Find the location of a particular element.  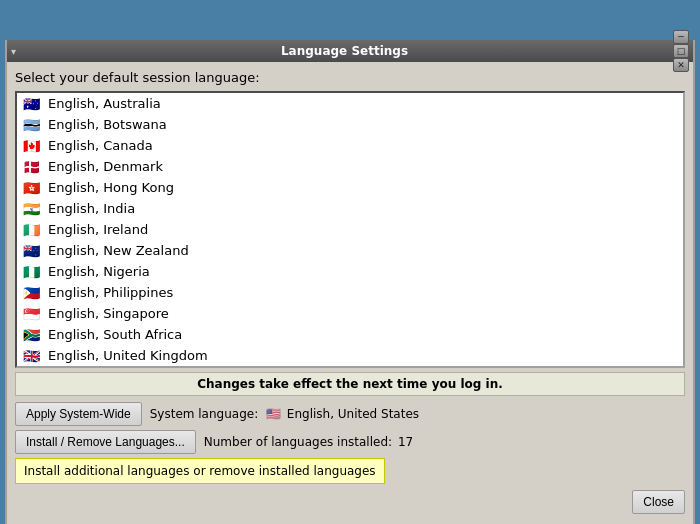

list-item: 🇬🇧English, United Kingdom is located at coordinates (350, 356).